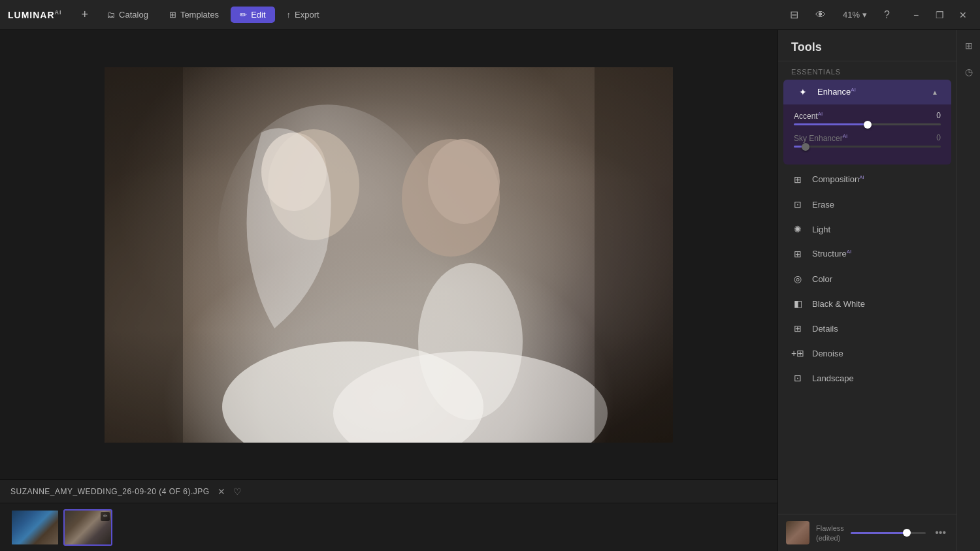  Describe the element at coordinates (808, 116) in the screenshot. I see `accent-label: AccentAI` at that location.